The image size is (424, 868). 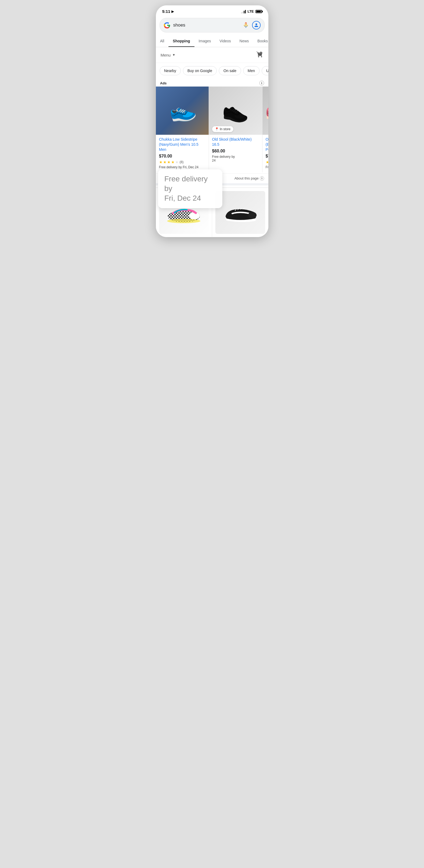 I want to click on status-right: LTE, so click(x=252, y=11).